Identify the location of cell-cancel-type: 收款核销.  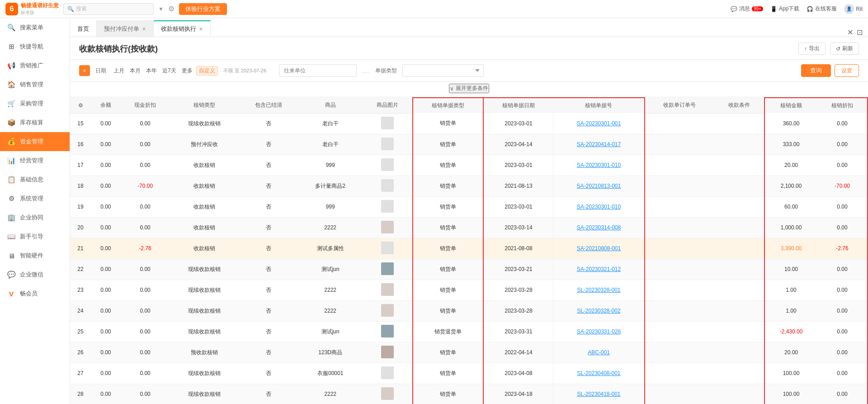
(204, 186).